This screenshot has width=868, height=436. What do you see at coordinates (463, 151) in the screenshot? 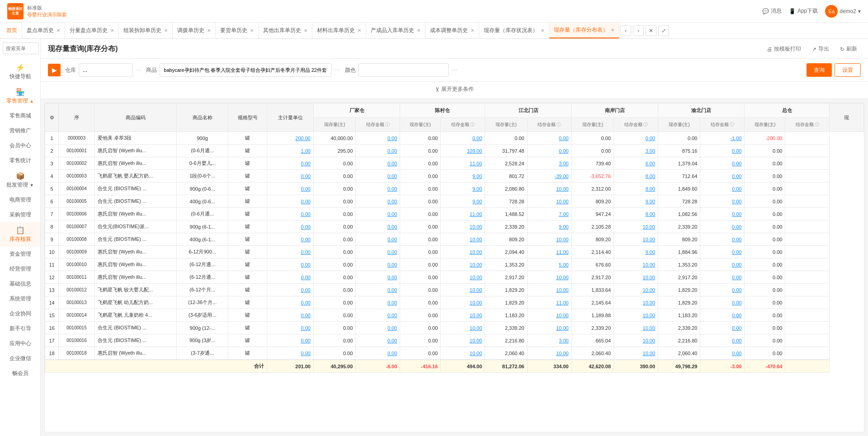
I see `row-jiangbei-stock: 109.00` at bounding box center [463, 151].